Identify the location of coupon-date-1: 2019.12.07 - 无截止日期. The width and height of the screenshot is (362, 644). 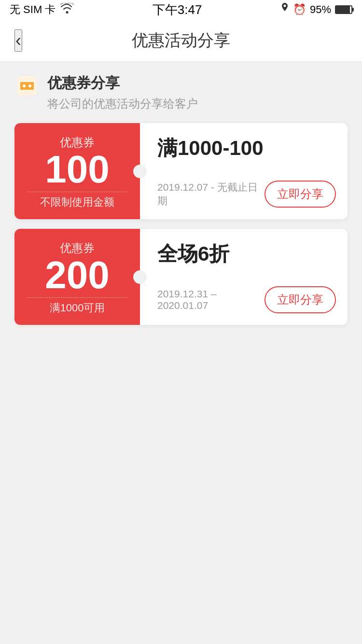
(211, 194).